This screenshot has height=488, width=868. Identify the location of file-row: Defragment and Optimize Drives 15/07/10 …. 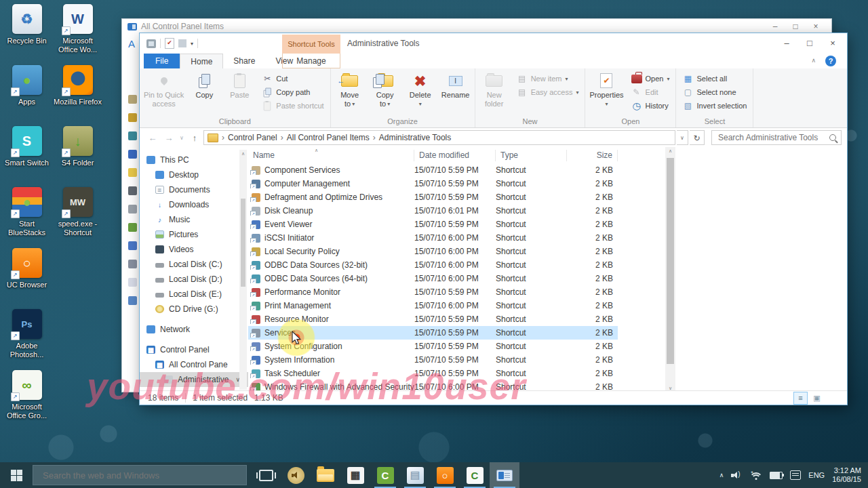
(433, 197).